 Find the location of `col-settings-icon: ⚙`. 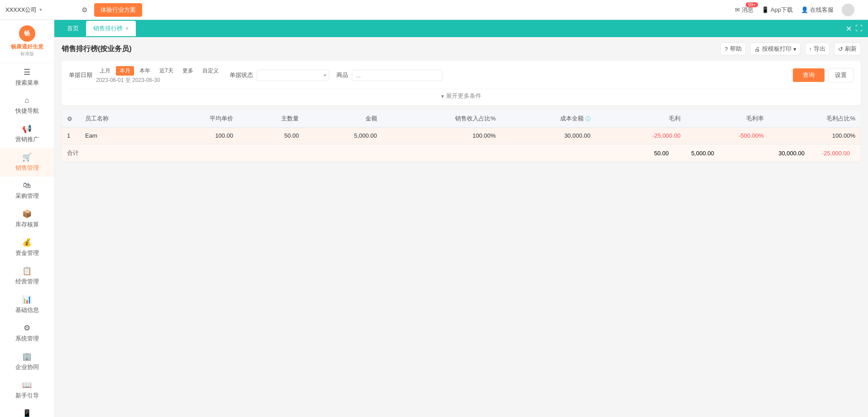

col-settings-icon: ⚙ is located at coordinates (70, 119).